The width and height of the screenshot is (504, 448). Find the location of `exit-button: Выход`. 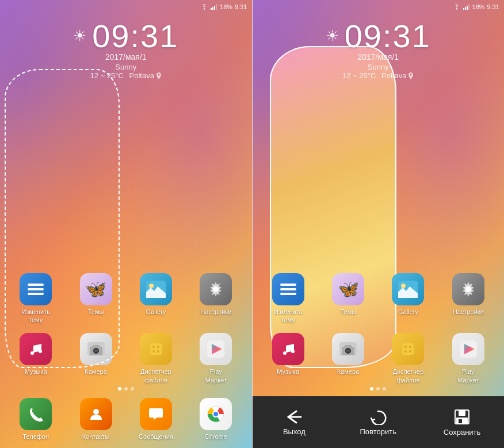

exit-button: Выход is located at coordinates (294, 422).